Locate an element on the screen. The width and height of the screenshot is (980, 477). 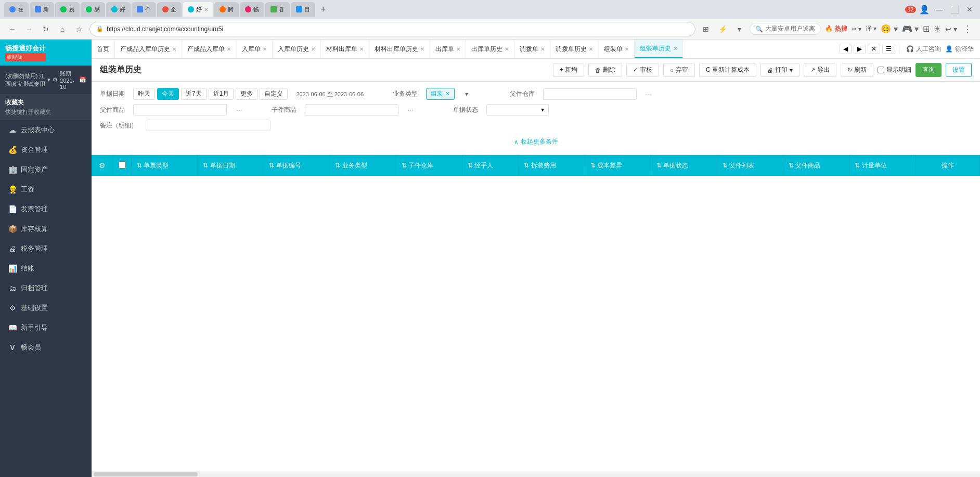
horizontal-scrollbar is located at coordinates (536, 474).